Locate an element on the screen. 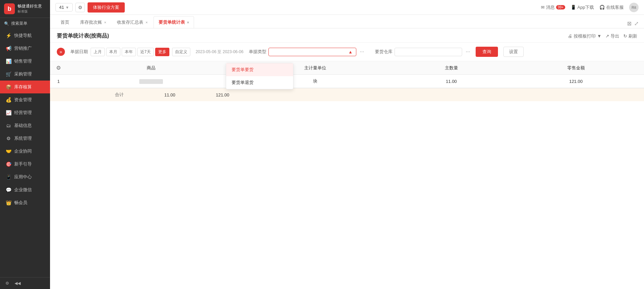 Image resolution: width=644 pixels, height=289 pixels. cell-index: 1 is located at coordinates (58, 81).